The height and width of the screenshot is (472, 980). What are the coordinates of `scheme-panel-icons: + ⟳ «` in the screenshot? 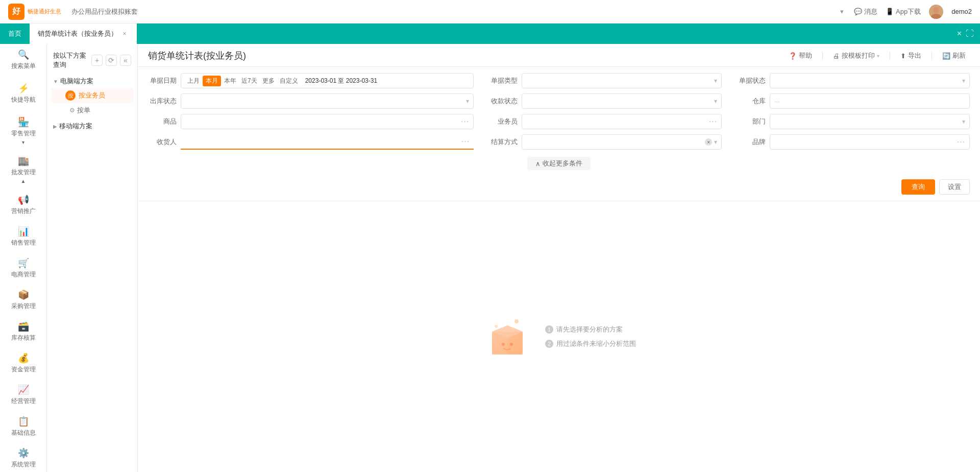 It's located at (111, 60).